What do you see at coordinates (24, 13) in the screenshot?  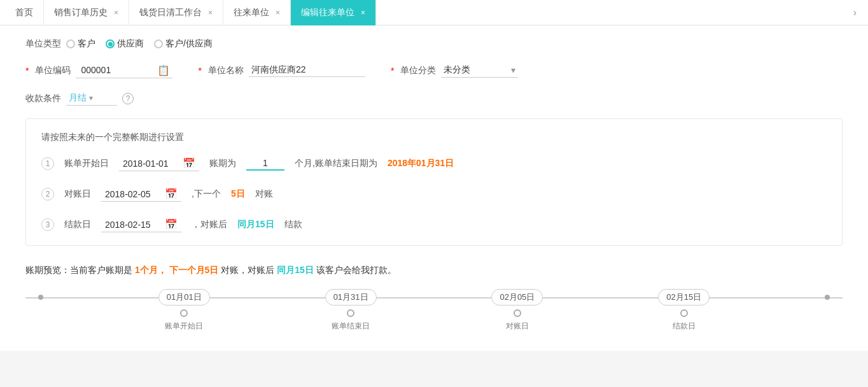 I see `tab-home: 首页` at bounding box center [24, 13].